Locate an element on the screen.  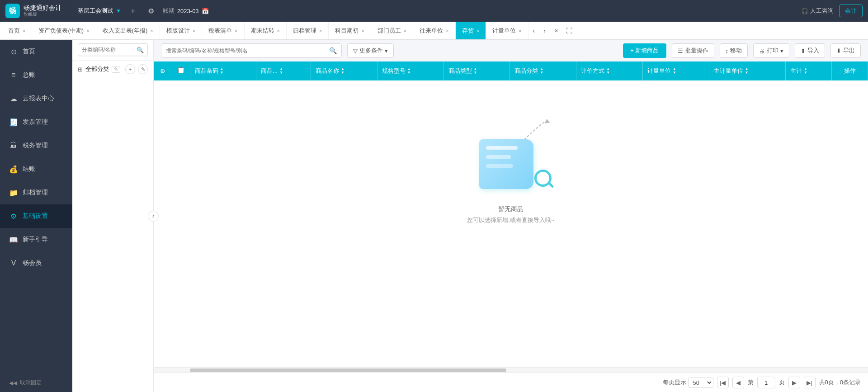
sidebar-item-invoice: 🧾 发票管理 is located at coordinates (36, 122).